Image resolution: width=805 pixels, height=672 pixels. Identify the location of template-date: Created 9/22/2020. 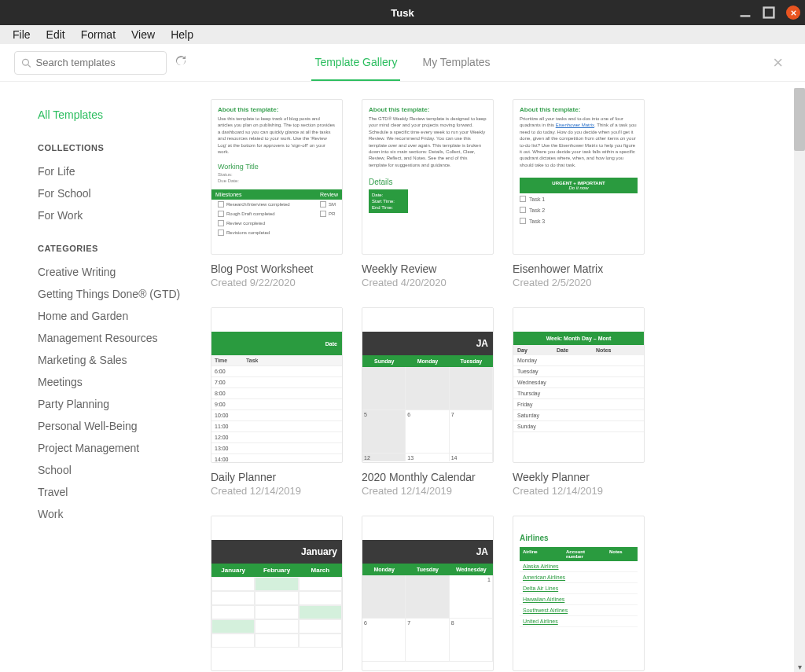
(277, 283).